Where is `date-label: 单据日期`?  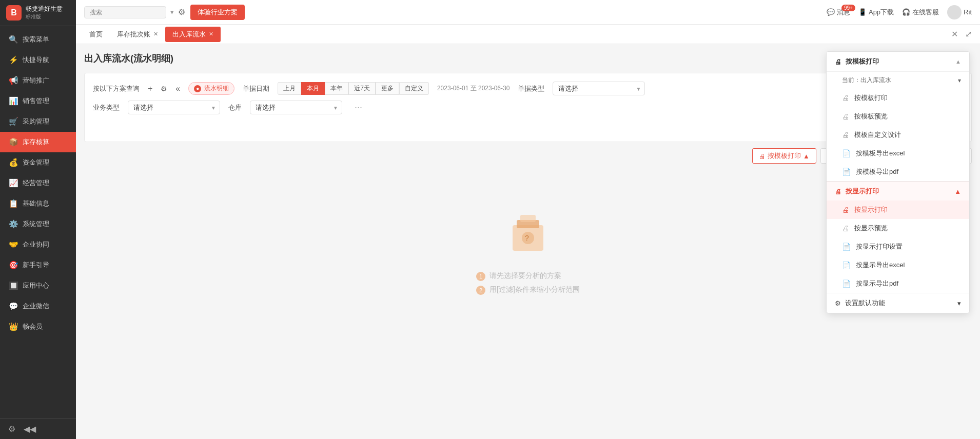
date-label: 单据日期 is located at coordinates (256, 89).